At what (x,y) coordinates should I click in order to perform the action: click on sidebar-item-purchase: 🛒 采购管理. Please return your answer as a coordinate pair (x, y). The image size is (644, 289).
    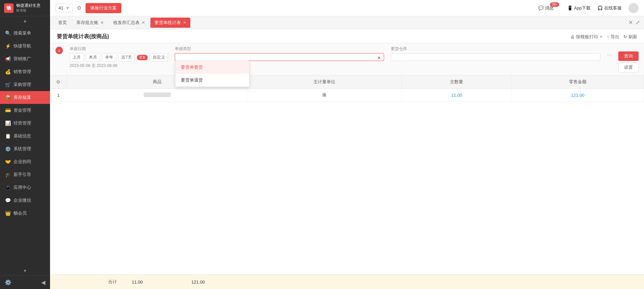
    Looking at the image, I should click on (25, 85).